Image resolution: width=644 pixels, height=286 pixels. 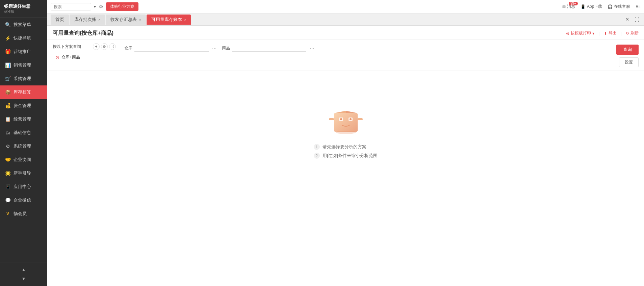 What do you see at coordinates (24, 12) in the screenshot?
I see `logo-subtitle: 标准版` at bounding box center [24, 12].